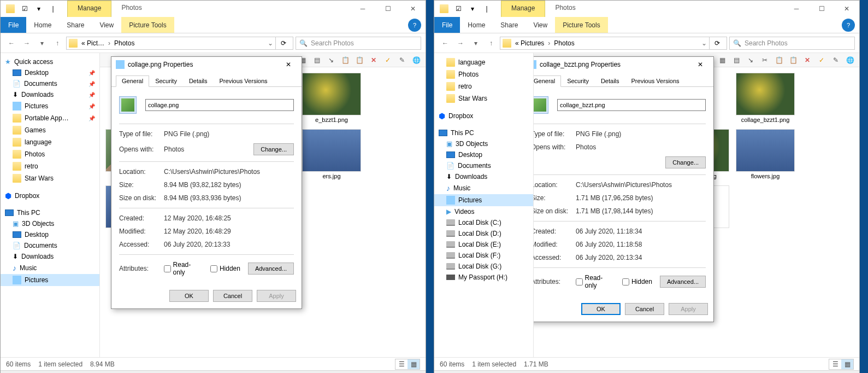 The image size is (868, 373). Describe the element at coordinates (484, 255) in the screenshot. I see `sidebar-item-local-disk-f: Local Disk (F:)` at that location.